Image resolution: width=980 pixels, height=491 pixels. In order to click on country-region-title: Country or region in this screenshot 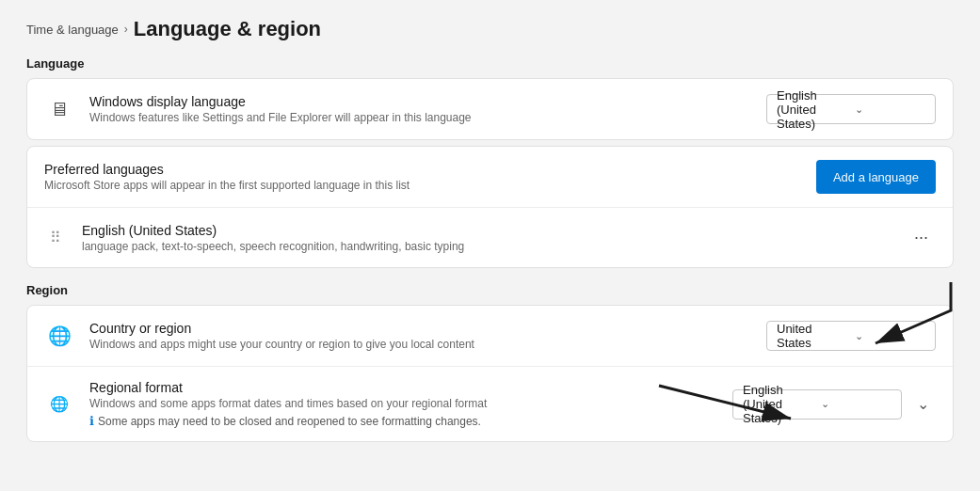, I will do `click(420, 328)`.